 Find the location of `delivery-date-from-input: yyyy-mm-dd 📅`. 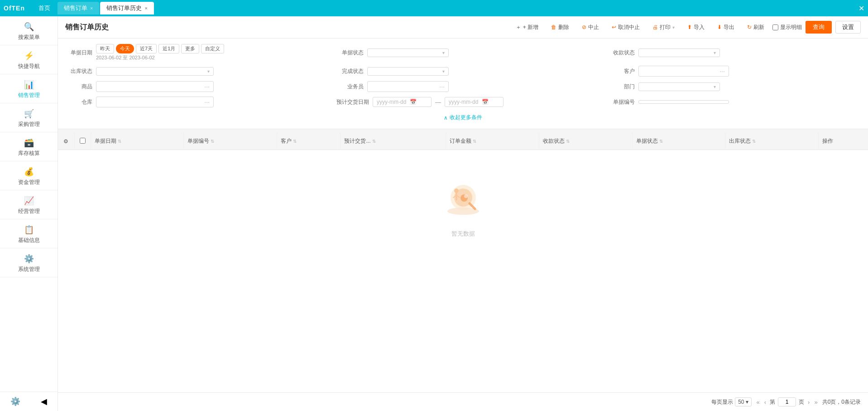

delivery-date-from-input: yyyy-mm-dd 📅 is located at coordinates (402, 102).